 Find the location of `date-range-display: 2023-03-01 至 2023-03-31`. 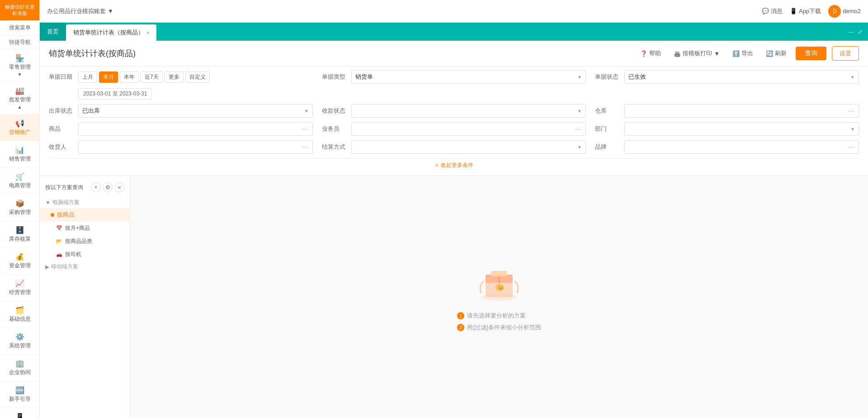

date-range-display: 2023-03-01 至 2023-03-31 is located at coordinates (115, 94).